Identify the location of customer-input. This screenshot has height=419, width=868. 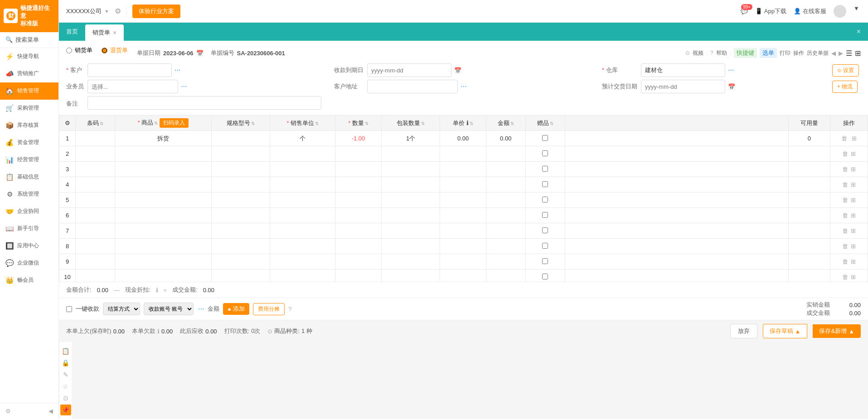
(130, 70).